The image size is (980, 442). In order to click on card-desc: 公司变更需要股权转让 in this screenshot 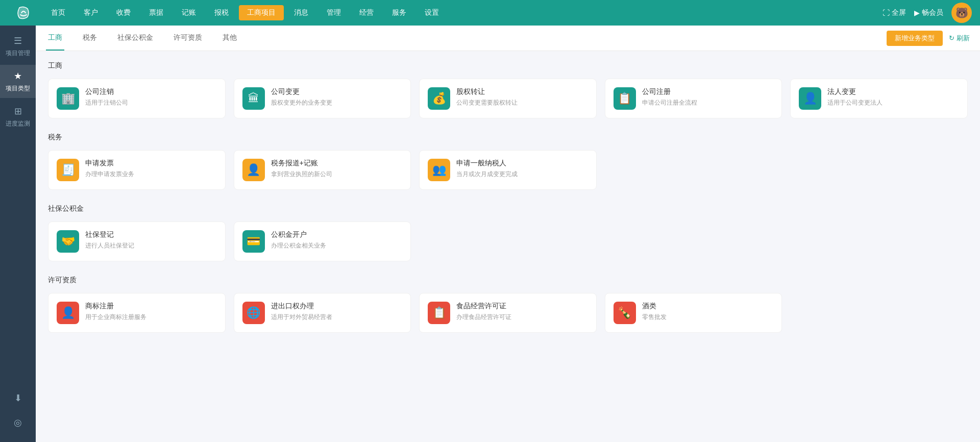, I will do `click(522, 103)`.